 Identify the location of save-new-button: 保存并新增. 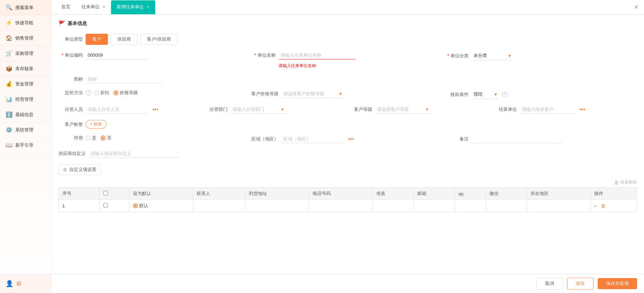
(618, 284).